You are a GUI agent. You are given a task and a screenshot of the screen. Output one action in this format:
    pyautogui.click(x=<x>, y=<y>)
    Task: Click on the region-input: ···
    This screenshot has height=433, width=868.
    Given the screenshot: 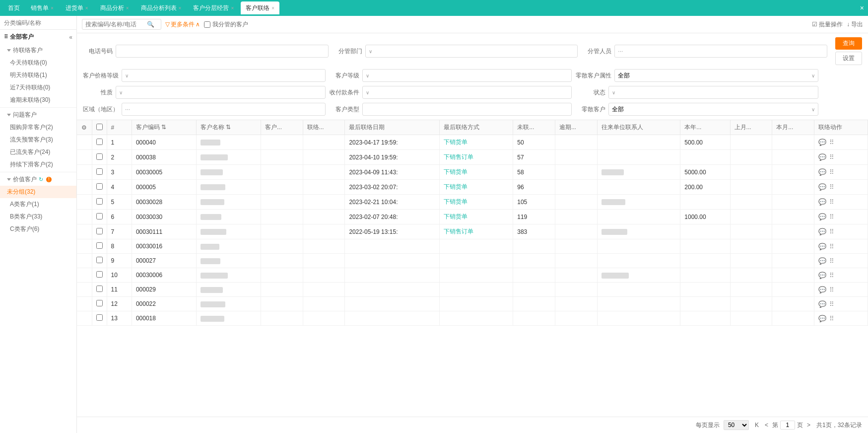 What is the action you would take?
    pyautogui.click(x=223, y=109)
    